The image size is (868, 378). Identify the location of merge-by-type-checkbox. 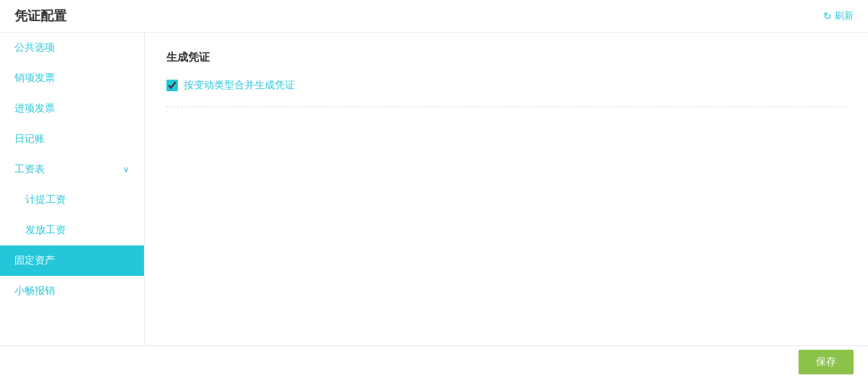
(172, 85).